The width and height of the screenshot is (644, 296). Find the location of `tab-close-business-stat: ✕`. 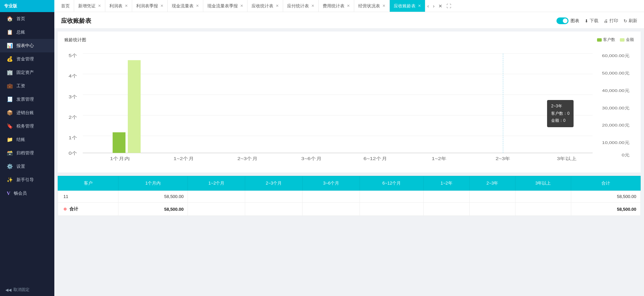

tab-close-business-stat: ✕ is located at coordinates (384, 6).